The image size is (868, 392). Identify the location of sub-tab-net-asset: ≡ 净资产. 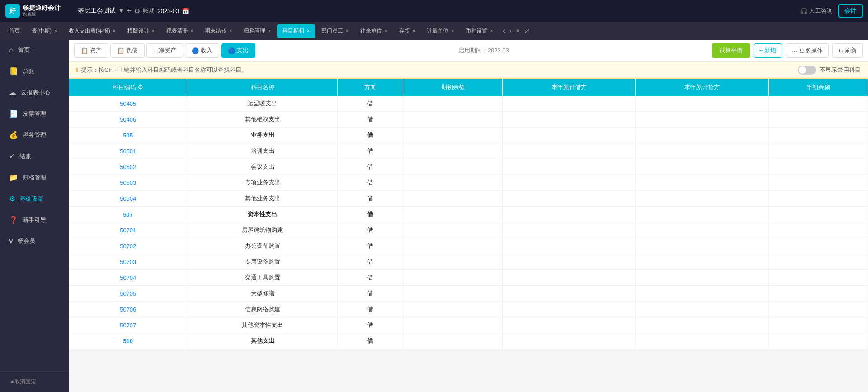
(165, 51).